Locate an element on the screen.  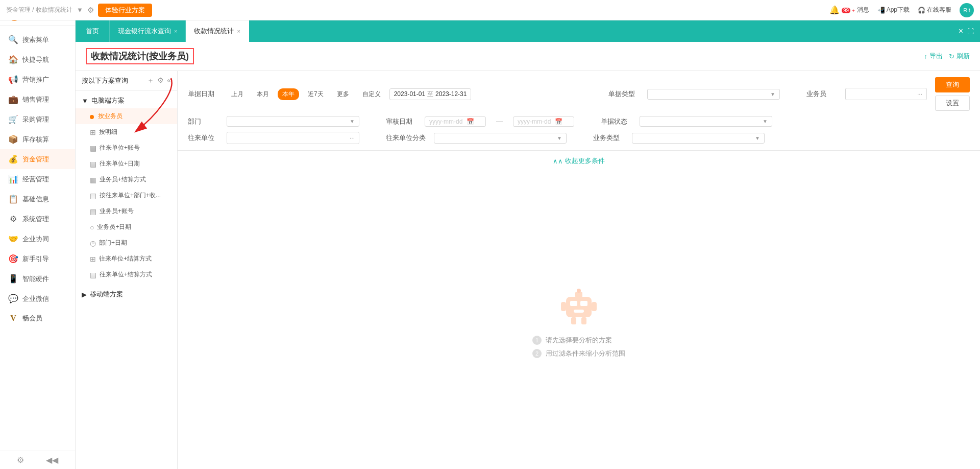
vendor-cat-label: 往来单位分类 is located at coordinates (406, 138).